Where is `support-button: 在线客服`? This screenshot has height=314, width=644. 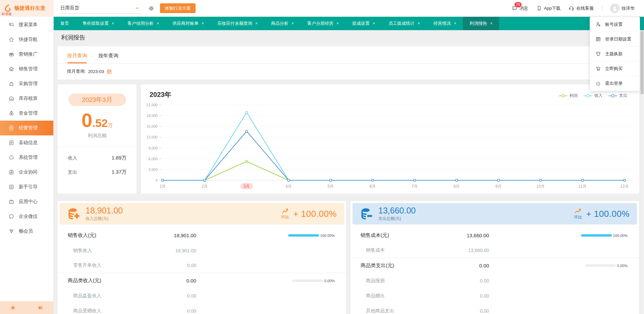
support-button: 在线客服 is located at coordinates (581, 8).